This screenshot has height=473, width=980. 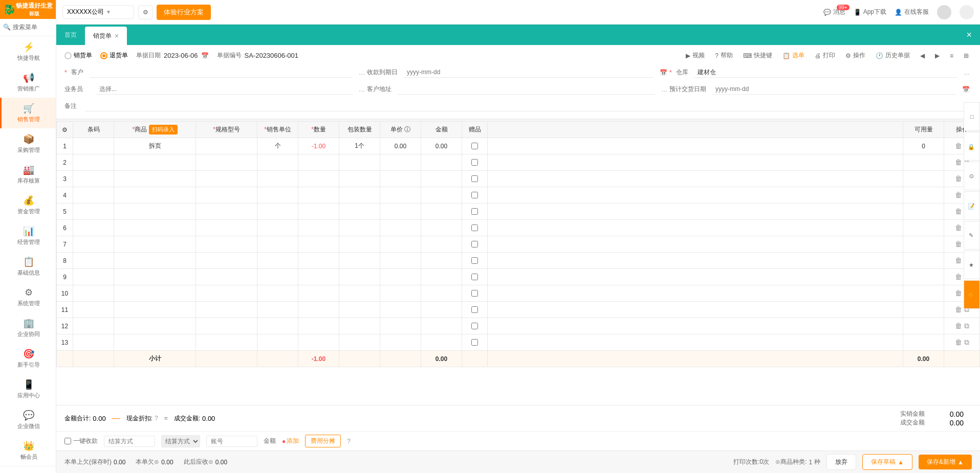 What do you see at coordinates (28, 266) in the screenshot?
I see `sidebar-item-basic-info: 📋 基础信息` at bounding box center [28, 266].